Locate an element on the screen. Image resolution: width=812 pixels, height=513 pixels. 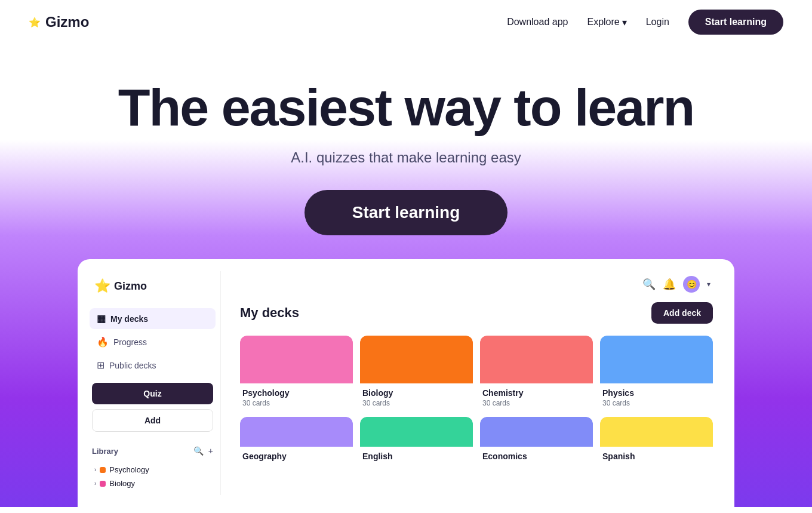
chevron-right-icon-2: › is located at coordinates (96, 484).